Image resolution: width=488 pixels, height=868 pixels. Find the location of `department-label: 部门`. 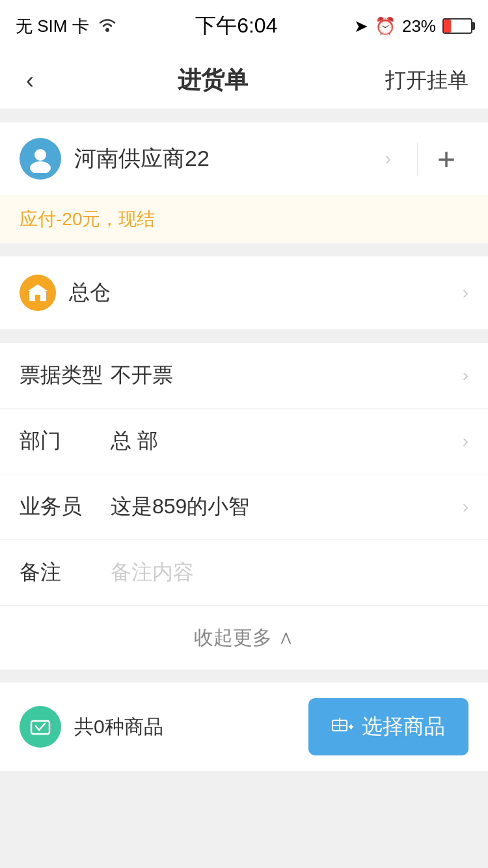

department-label: 部门 is located at coordinates (65, 441).